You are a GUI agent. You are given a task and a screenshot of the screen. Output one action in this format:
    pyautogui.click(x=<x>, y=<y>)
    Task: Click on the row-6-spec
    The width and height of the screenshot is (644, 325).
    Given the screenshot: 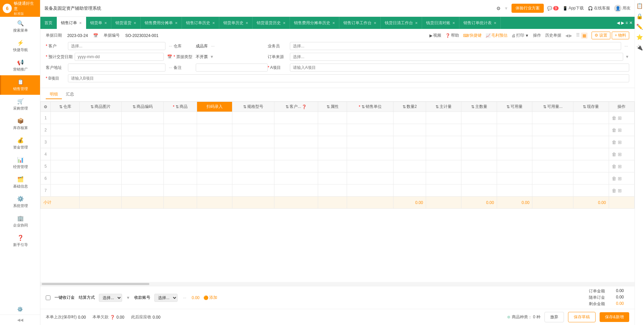 What is the action you would take?
    pyautogui.click(x=254, y=178)
    